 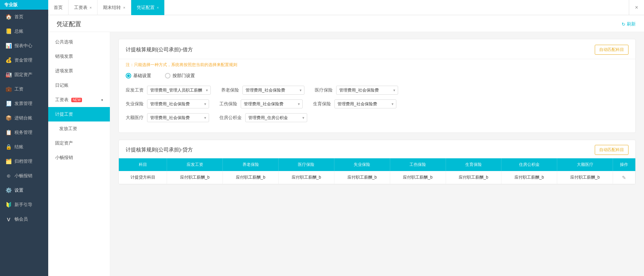 I want to click on sidebar-item-label: 首页, so click(x=19, y=17).